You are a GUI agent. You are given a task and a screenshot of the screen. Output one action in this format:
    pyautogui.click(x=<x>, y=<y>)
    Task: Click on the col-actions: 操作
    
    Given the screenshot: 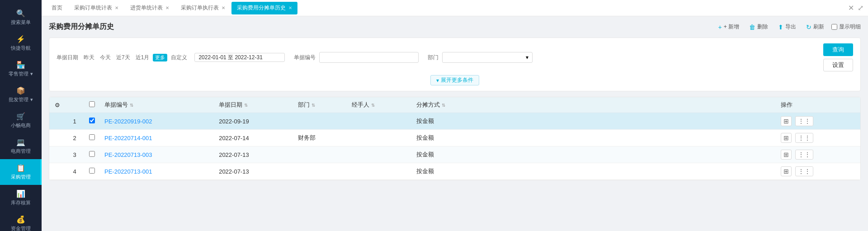 What is the action you would take?
    pyautogui.click(x=818, y=105)
    